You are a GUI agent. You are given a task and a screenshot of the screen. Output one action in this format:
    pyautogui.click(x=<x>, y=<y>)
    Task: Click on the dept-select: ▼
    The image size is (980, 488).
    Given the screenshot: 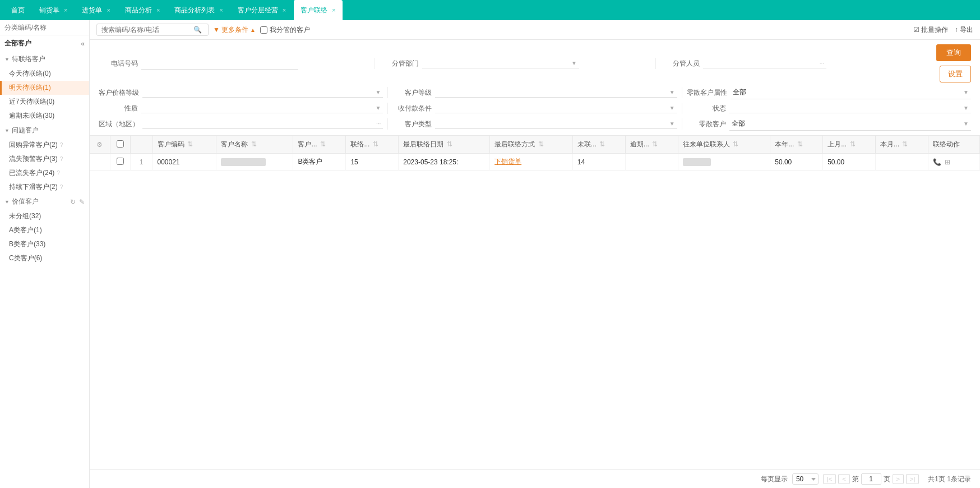 What is the action you would take?
    pyautogui.click(x=501, y=63)
    